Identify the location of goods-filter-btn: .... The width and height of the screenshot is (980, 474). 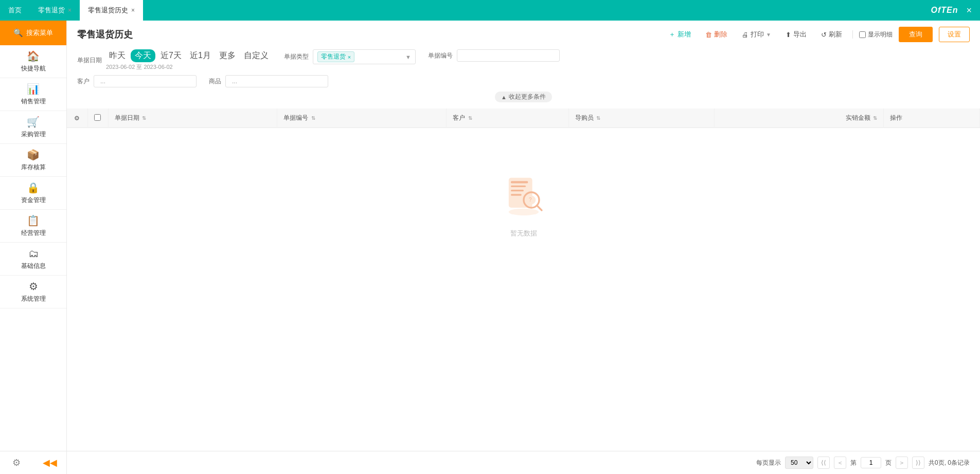
(277, 81).